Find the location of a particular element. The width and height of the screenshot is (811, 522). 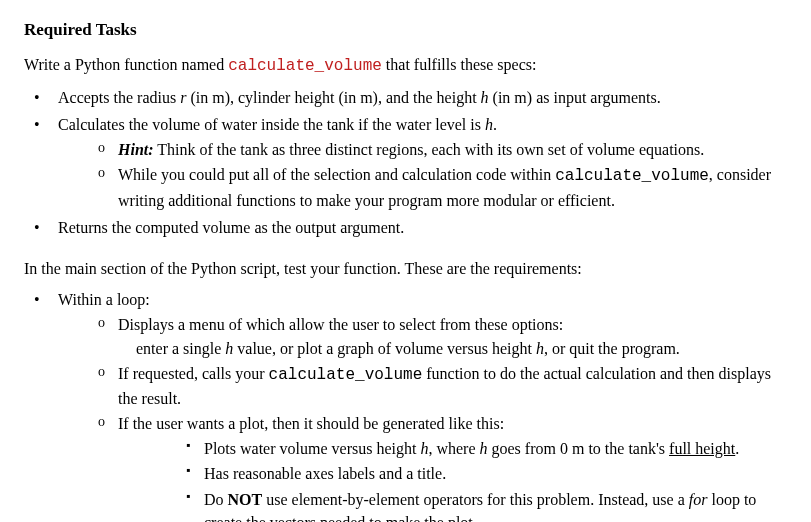

section-title: Required Tasks is located at coordinates (406, 30).